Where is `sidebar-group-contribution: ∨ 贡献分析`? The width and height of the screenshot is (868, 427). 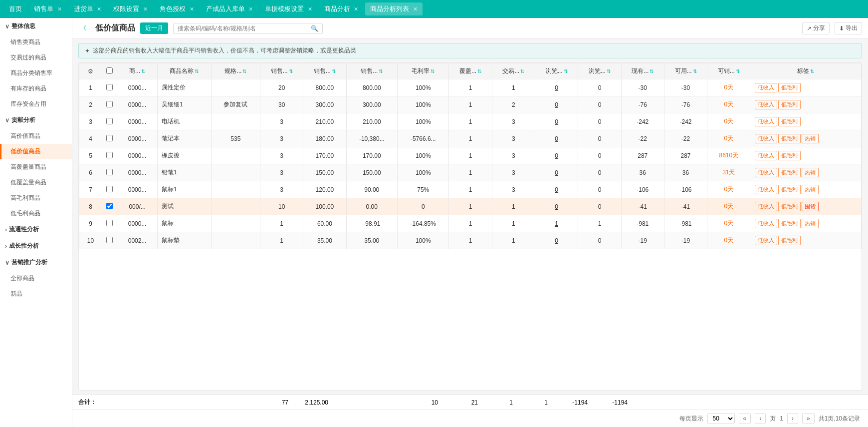 sidebar-group-contribution: ∨ 贡献分析 is located at coordinates (36, 120).